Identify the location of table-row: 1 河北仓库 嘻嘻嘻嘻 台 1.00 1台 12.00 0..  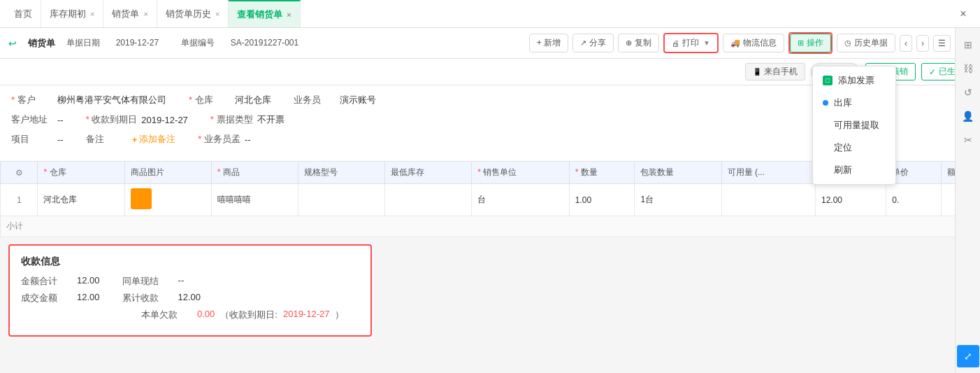
(491, 200).